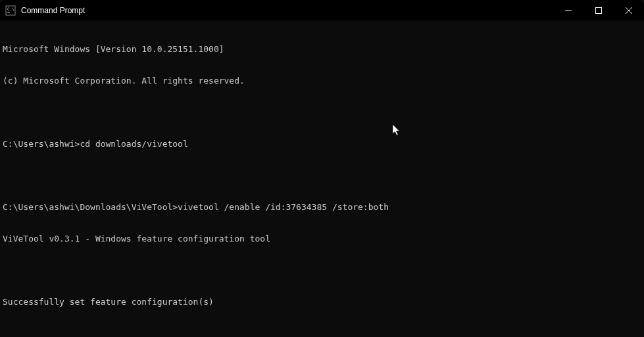 This screenshot has height=337, width=644. Describe the element at coordinates (599, 11) in the screenshot. I see `maximize-button` at that location.